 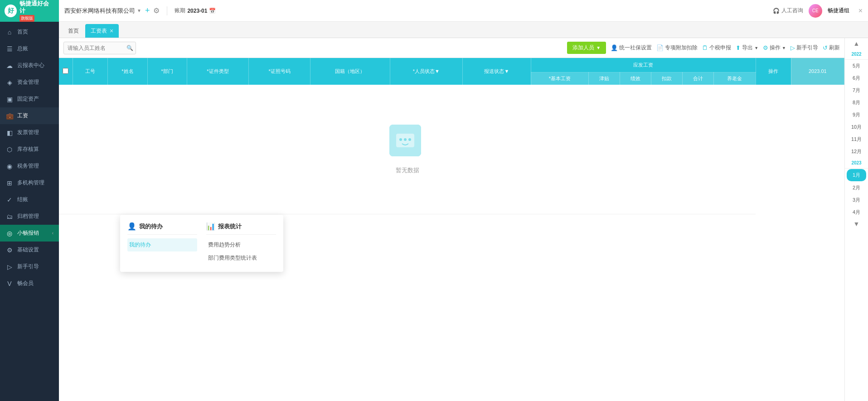 I want to click on topbar-add-icon: +, so click(x=148, y=11).